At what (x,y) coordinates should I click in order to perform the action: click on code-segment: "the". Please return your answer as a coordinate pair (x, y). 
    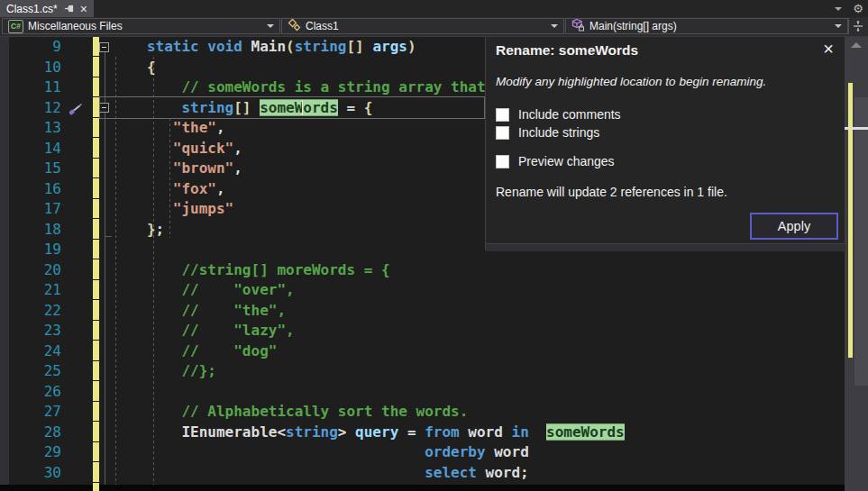
    Looking at the image, I should click on (195, 128).